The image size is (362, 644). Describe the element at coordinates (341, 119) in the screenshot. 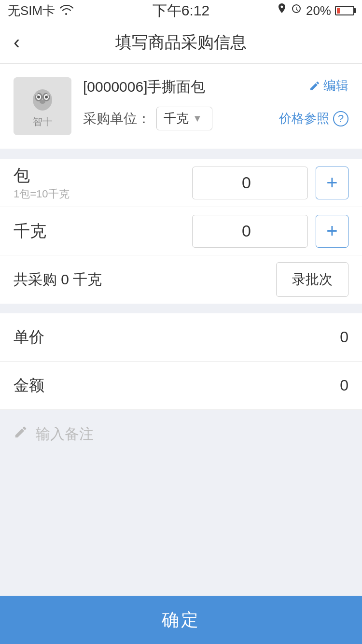

I see `price-ref-help-icon: ?` at that location.